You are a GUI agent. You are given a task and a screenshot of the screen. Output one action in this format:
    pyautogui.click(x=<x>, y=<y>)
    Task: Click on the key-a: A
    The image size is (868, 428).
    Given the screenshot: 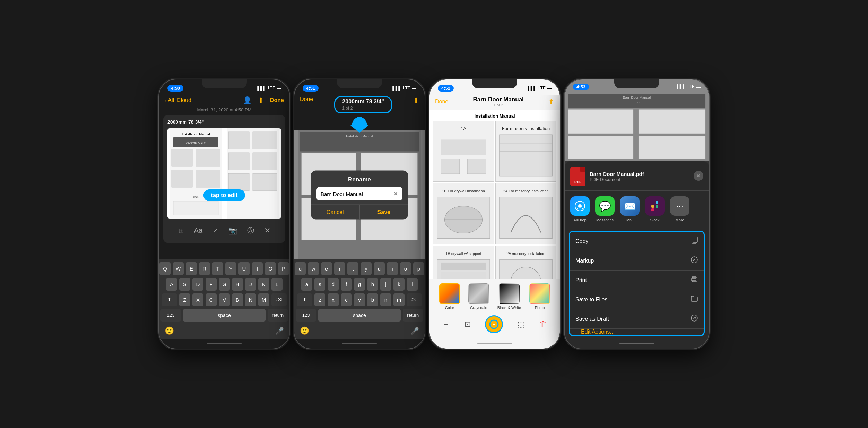 What is the action you would take?
    pyautogui.click(x=172, y=284)
    